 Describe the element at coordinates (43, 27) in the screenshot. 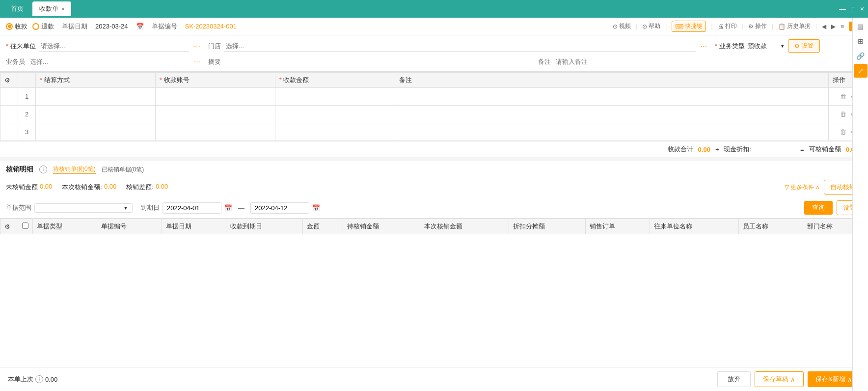

I see `radio-refund: 退款` at that location.